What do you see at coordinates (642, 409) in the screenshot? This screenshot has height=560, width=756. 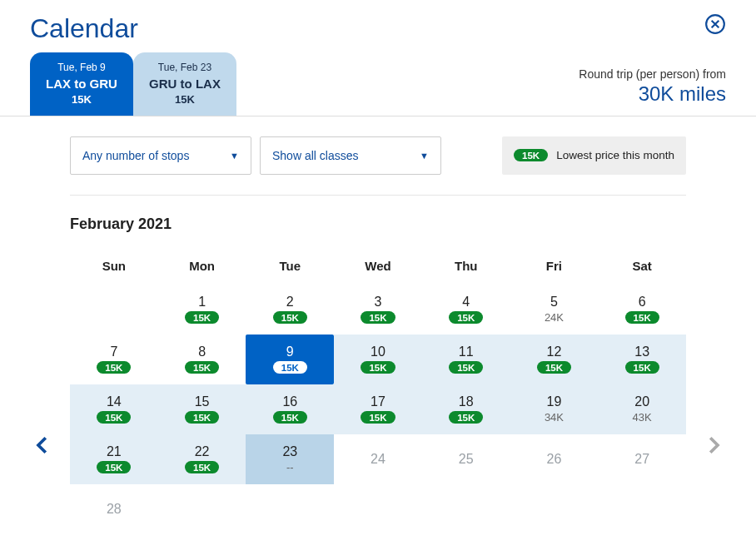 I see `calendar-day: 2043K` at bounding box center [642, 409].